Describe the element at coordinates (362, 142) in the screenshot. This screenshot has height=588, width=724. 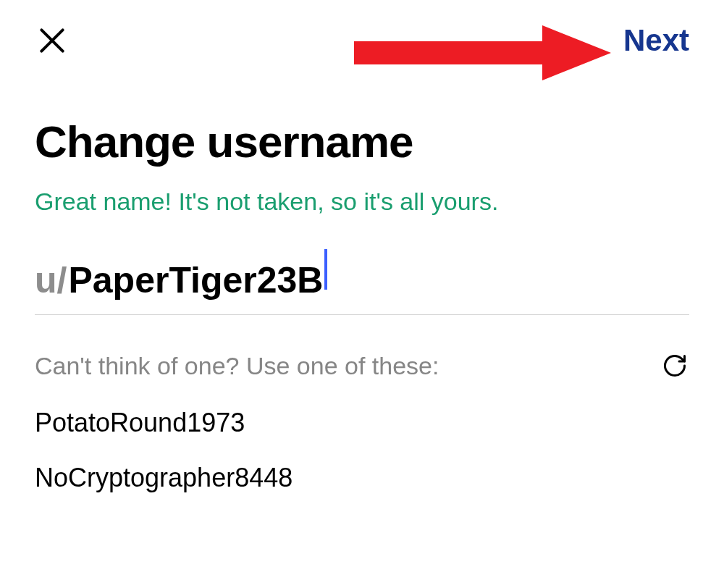
I see `page-title: Change username` at that location.